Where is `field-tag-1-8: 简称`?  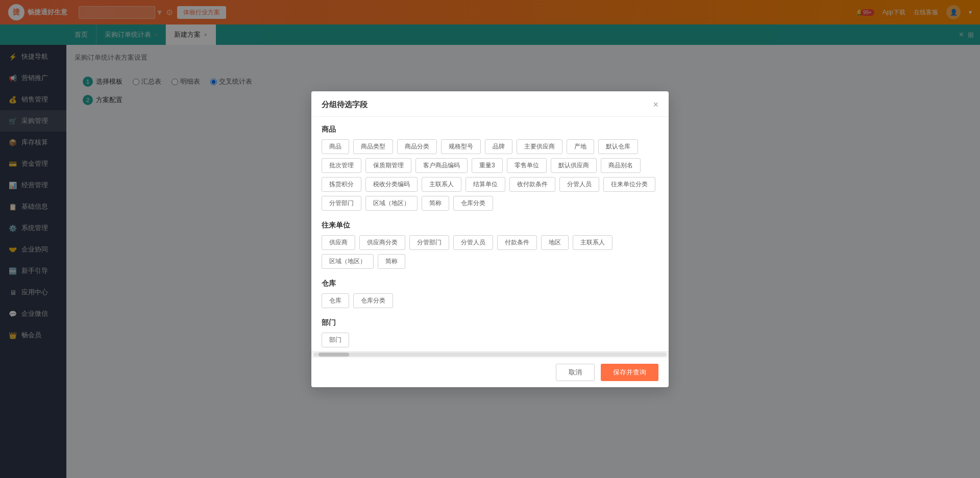 field-tag-1-8: 简称 is located at coordinates (391, 261).